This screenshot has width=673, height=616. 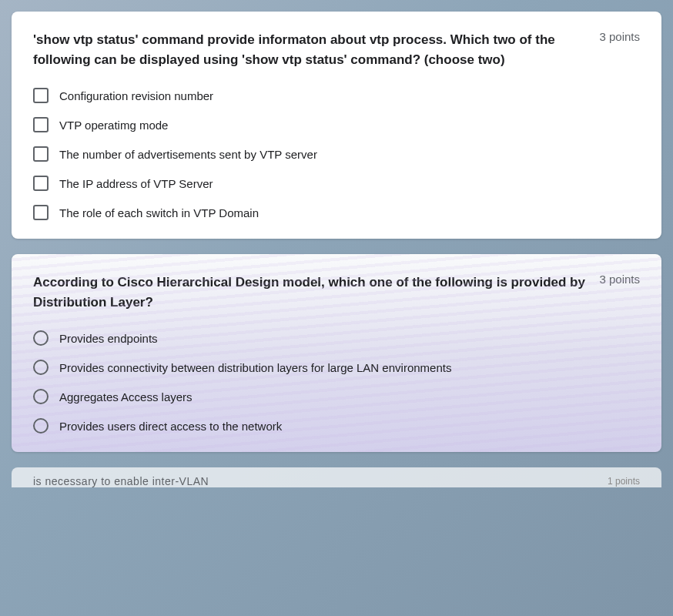 What do you see at coordinates (121, 481) in the screenshot?
I see `partial-question-text: is necessary to enable inter-VLAN` at bounding box center [121, 481].